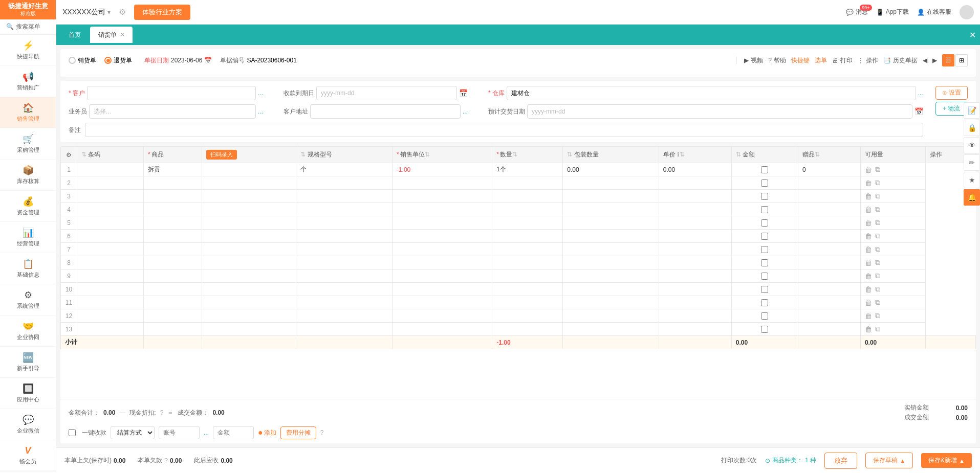 The height and width of the screenshot is (473, 980). I want to click on topbar-gear-icon: ⚙, so click(122, 12).